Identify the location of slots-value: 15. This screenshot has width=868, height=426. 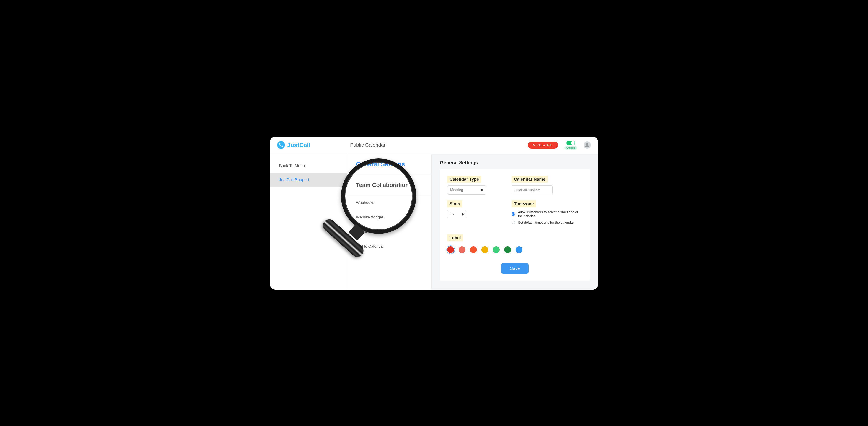
(452, 214).